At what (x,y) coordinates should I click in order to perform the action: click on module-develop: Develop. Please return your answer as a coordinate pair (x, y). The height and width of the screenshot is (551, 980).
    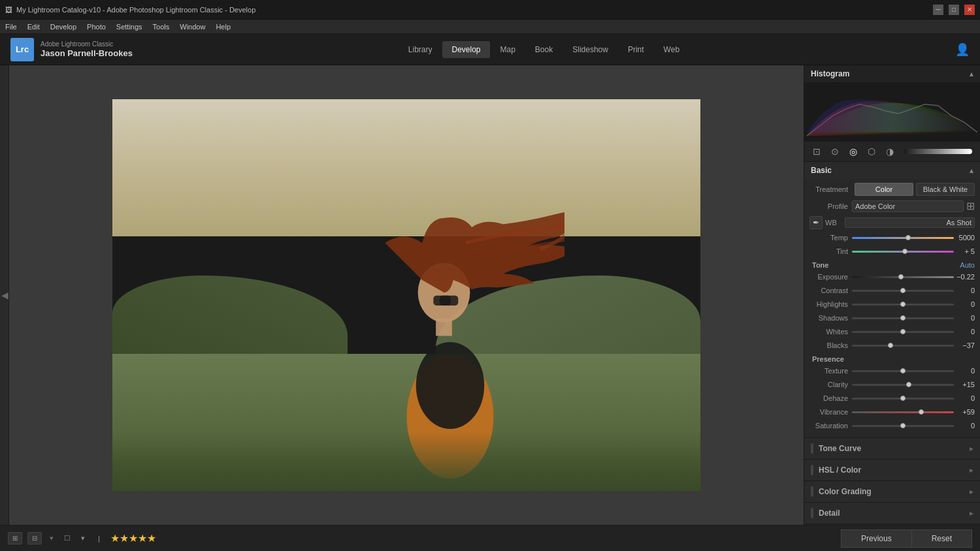
    Looking at the image, I should click on (466, 50).